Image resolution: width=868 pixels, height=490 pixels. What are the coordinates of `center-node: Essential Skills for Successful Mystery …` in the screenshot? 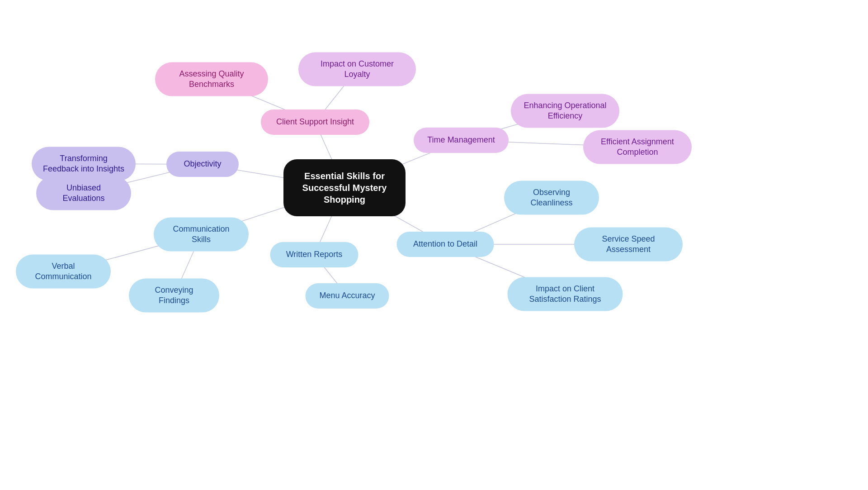 It's located at (344, 188).